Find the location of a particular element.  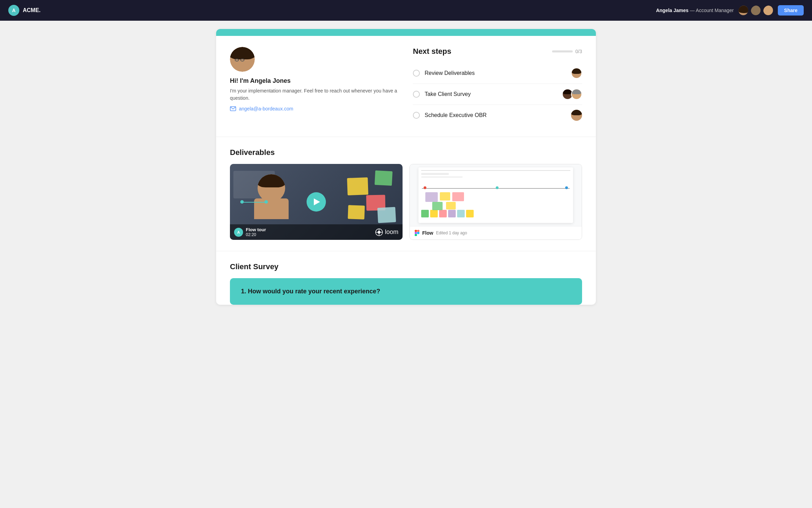

avatar-secondary is located at coordinates (756, 10).